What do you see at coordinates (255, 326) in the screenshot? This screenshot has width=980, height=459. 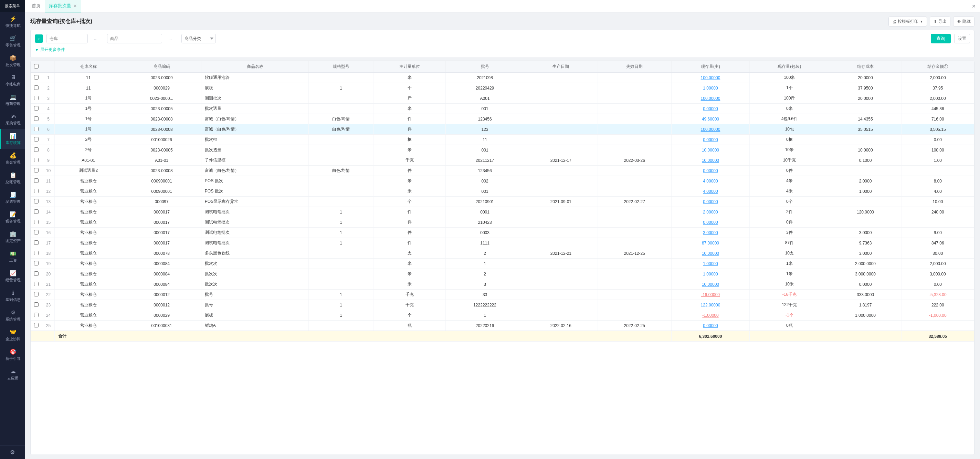 I see `cell-goods-name: 鲜鸡A` at bounding box center [255, 326].